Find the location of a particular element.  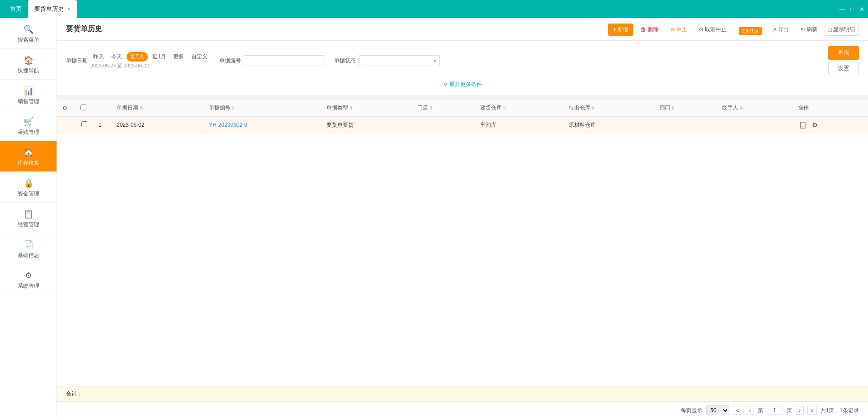

often-tag: OfTEn is located at coordinates (750, 31).